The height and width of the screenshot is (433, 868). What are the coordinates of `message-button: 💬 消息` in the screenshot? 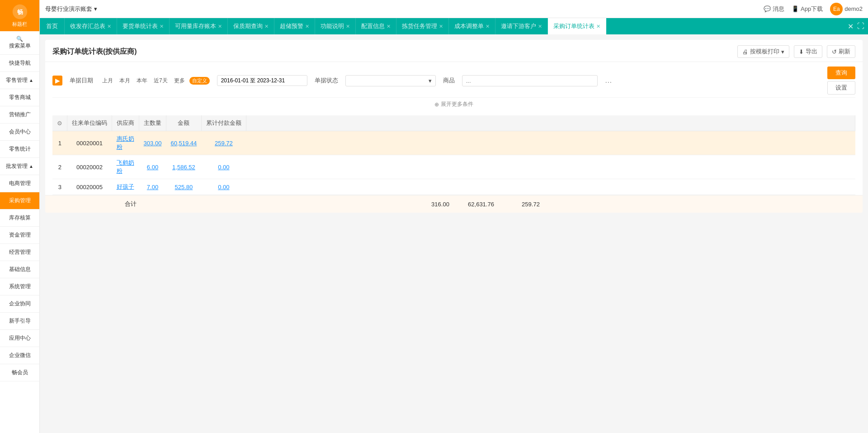 It's located at (774, 9).